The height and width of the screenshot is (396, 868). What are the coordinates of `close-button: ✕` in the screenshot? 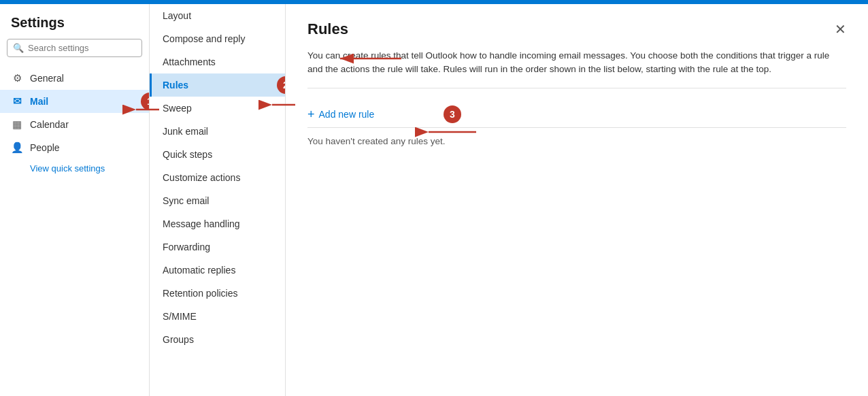 It's located at (841, 29).